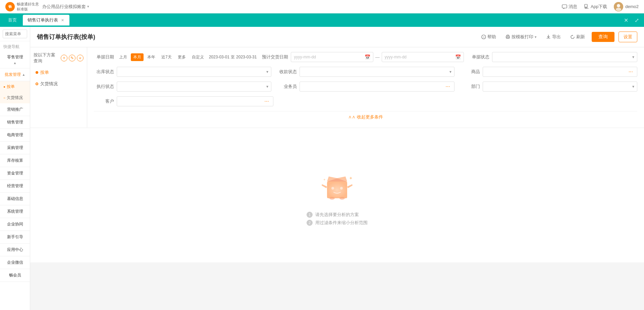  I want to click on date-btn-more: 更多, so click(182, 57).